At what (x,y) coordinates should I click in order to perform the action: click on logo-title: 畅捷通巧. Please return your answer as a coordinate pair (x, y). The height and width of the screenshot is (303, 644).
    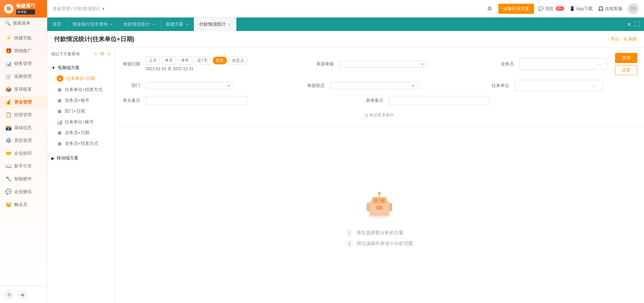
    Looking at the image, I should click on (26, 6).